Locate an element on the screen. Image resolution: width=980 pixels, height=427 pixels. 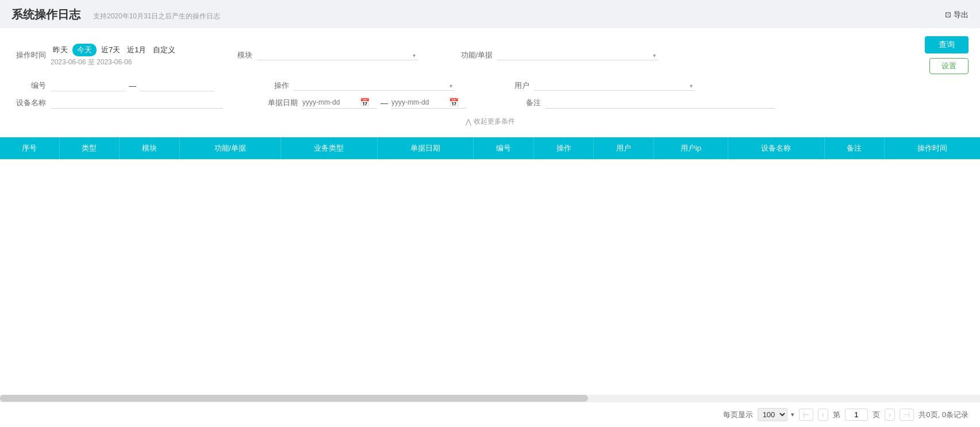
time-filter-group: 操作时间 昨天 今天 近7天 近1月 自定义 2023-06-06 至 2023… is located at coordinates (94, 55).